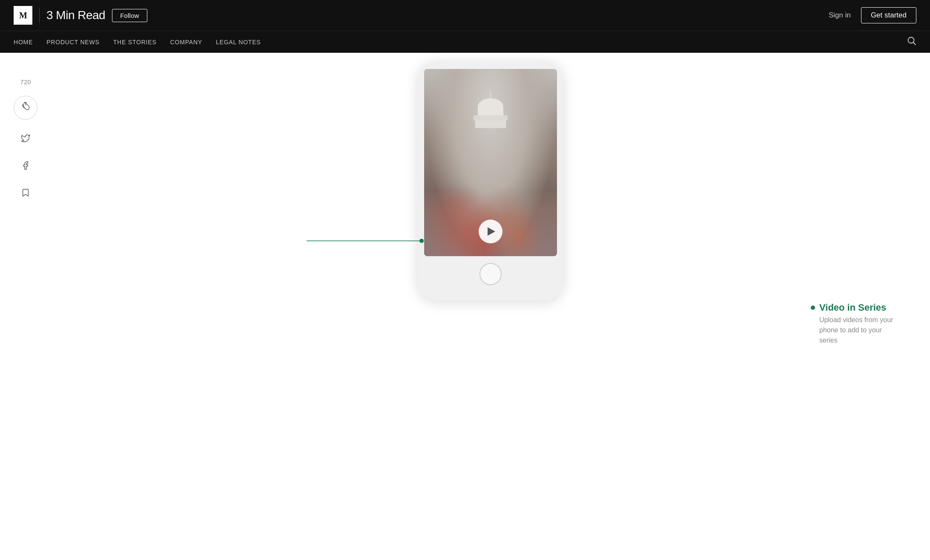  What do you see at coordinates (491, 181) in the screenshot?
I see `phone-mockup` at bounding box center [491, 181].